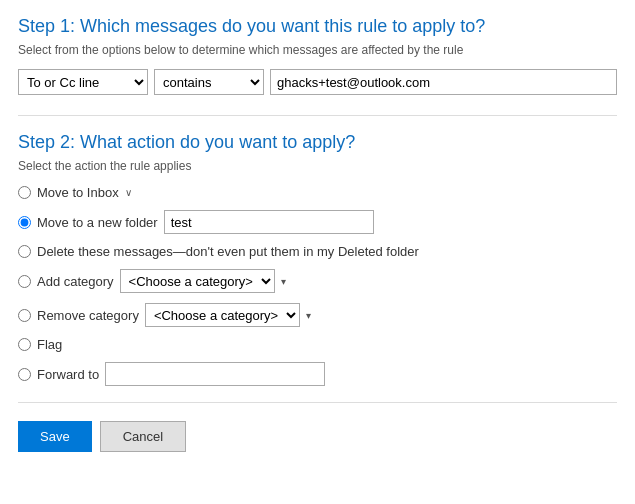  What do you see at coordinates (50, 344) in the screenshot?
I see `flag-text: Flag` at bounding box center [50, 344].